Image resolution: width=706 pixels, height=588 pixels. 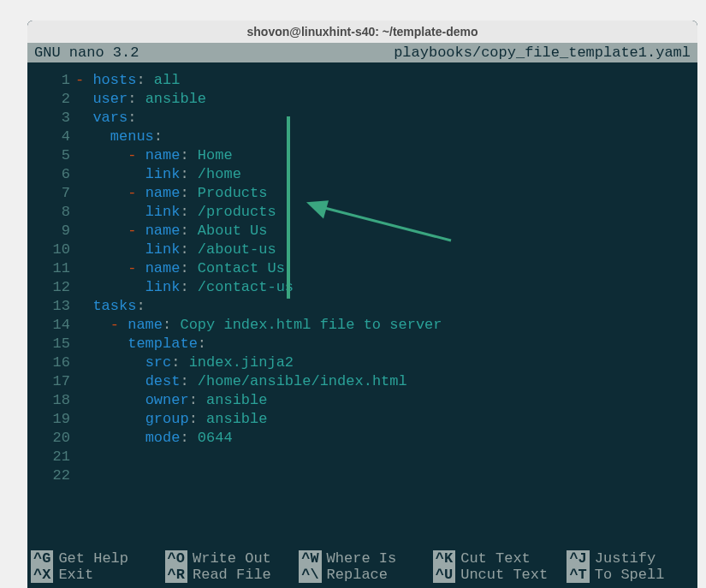 What do you see at coordinates (93, 558) in the screenshot?
I see `shortcut-label: Get Help` at bounding box center [93, 558].